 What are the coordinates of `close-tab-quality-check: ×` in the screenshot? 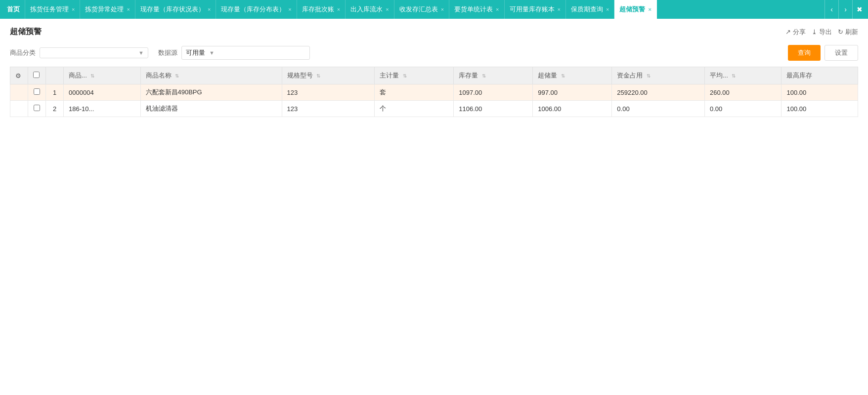 It's located at (608, 9).